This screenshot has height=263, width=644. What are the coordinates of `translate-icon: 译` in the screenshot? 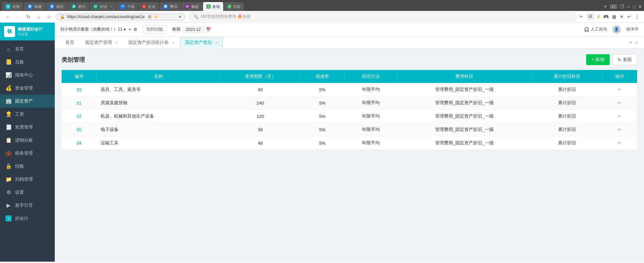 It's located at (590, 16).